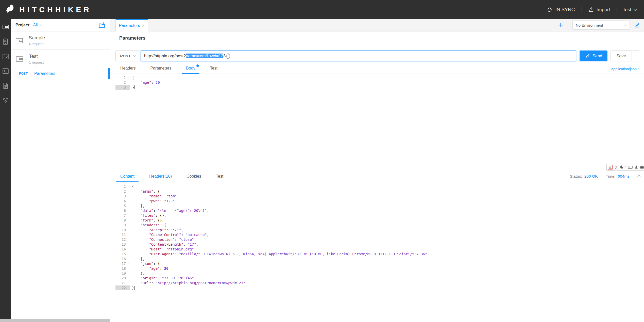 Image resolution: width=644 pixels, height=322 pixels. What do you see at coordinates (123, 78) in the screenshot?
I see `line-gutter: 1▾` at bounding box center [123, 78].